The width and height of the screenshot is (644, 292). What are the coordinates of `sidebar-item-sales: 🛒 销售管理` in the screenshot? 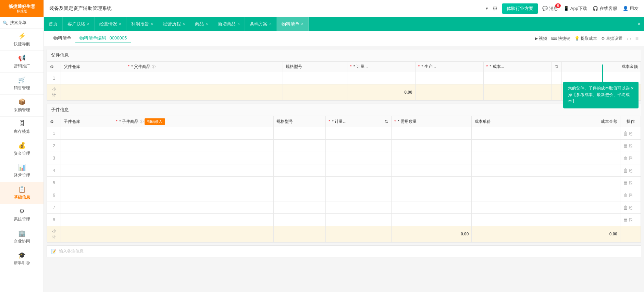 It's located at (22, 84).